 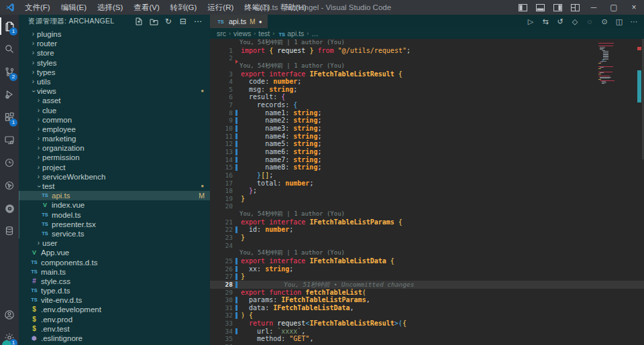 What do you see at coordinates (114, 329) in the screenshot?
I see `tree-file-envtest: $.env.test` at bounding box center [114, 329].